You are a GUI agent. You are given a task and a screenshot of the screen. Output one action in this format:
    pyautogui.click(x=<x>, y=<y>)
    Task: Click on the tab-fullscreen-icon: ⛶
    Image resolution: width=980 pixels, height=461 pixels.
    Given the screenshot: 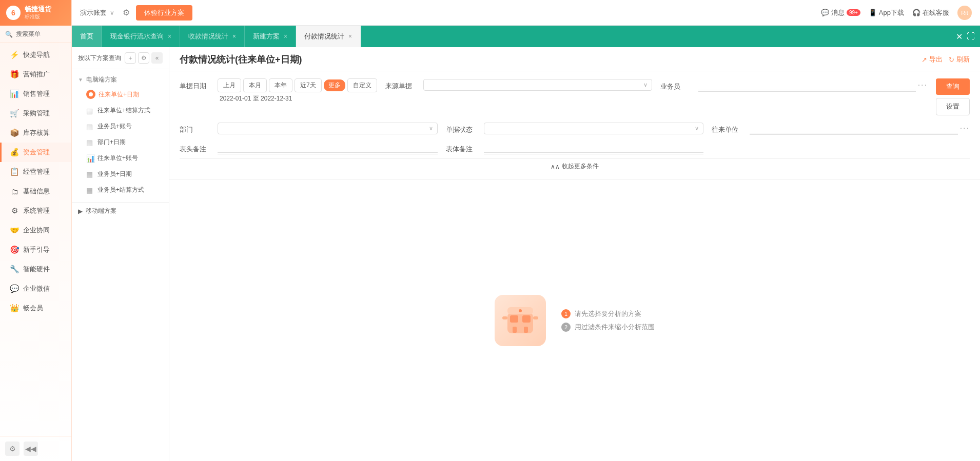 What is the action you would take?
    pyautogui.click(x=971, y=36)
    